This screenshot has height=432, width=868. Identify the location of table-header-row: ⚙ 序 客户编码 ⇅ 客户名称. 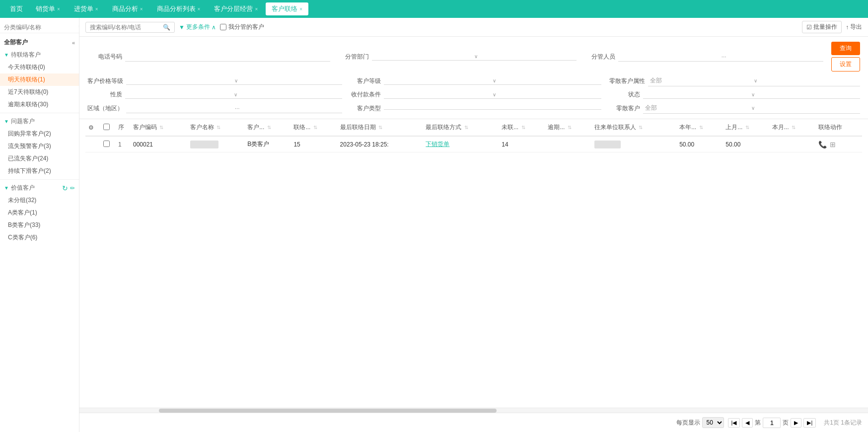
(474, 128).